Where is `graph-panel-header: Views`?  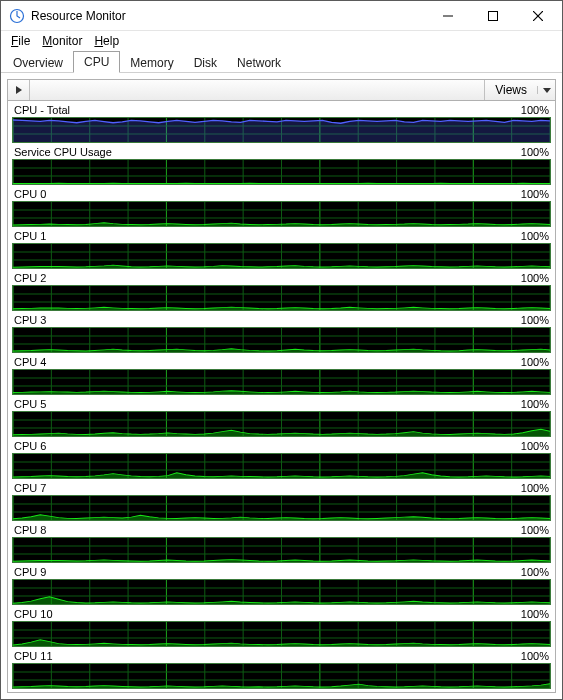
graph-panel-header: Views is located at coordinates (282, 90).